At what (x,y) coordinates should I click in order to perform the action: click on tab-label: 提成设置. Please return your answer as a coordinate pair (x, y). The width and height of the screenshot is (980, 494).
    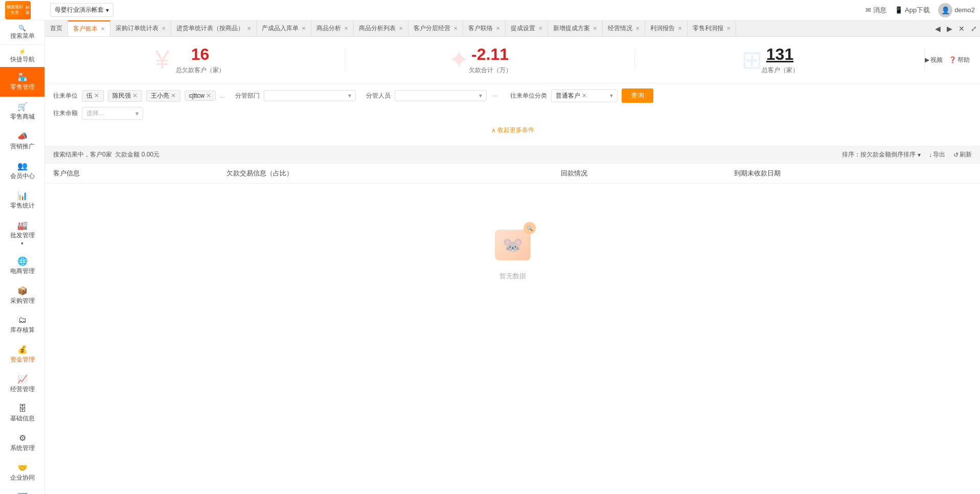
    Looking at the image, I should click on (523, 29).